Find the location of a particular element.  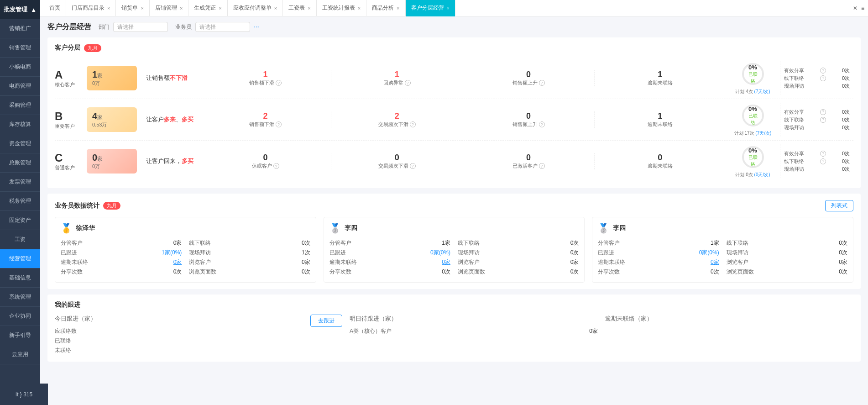

rep-name-2: 李四 is located at coordinates (619, 228).